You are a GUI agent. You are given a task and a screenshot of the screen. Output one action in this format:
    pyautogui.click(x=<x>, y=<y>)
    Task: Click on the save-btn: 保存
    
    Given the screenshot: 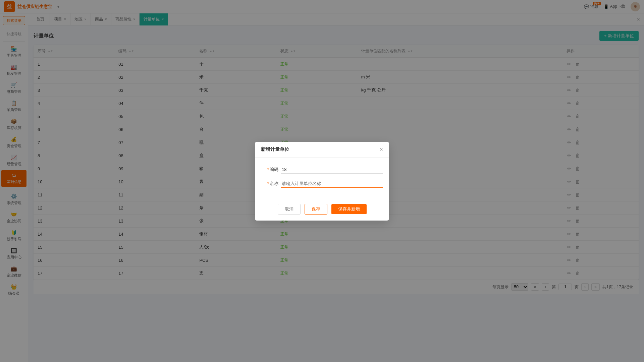 What is the action you would take?
    pyautogui.click(x=316, y=209)
    